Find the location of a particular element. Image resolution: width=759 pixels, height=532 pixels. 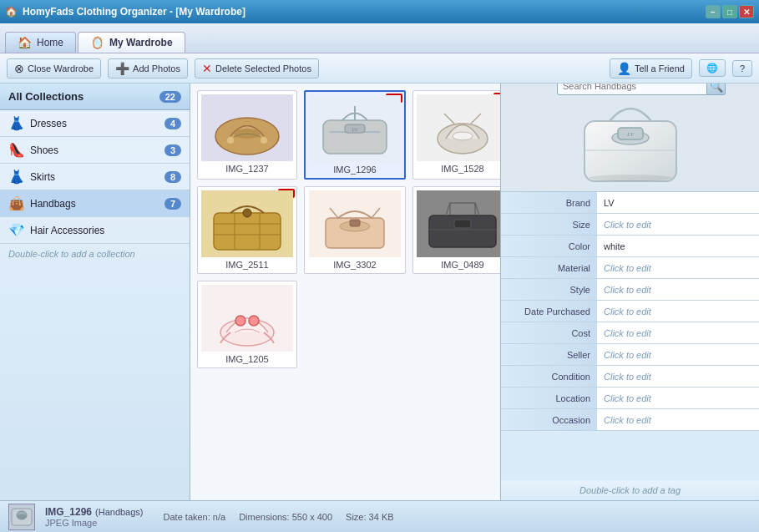

seller-value: Click to edit is located at coordinates (678, 354).